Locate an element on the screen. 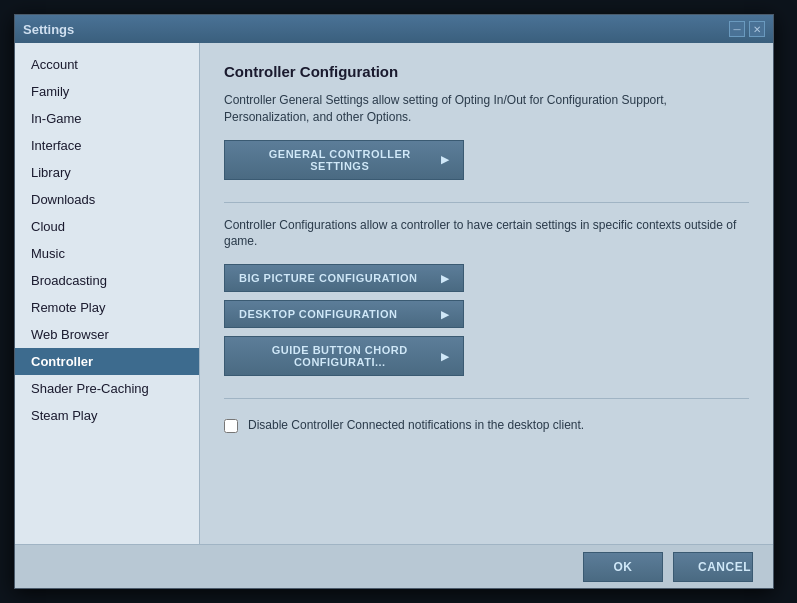  section-title: Controller Configuration is located at coordinates (486, 72).